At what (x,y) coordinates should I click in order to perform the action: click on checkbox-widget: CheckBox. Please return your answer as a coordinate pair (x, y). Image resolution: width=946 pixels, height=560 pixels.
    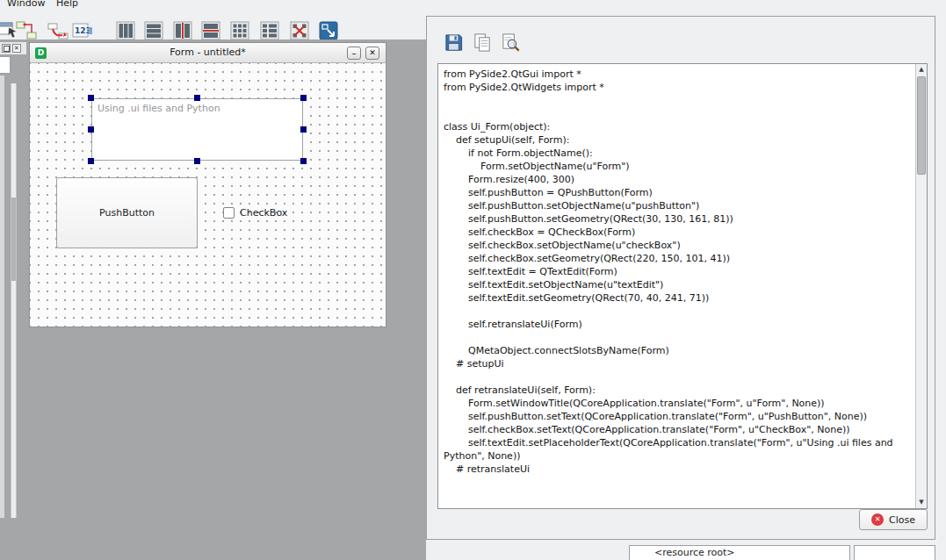
    Looking at the image, I should click on (267, 212).